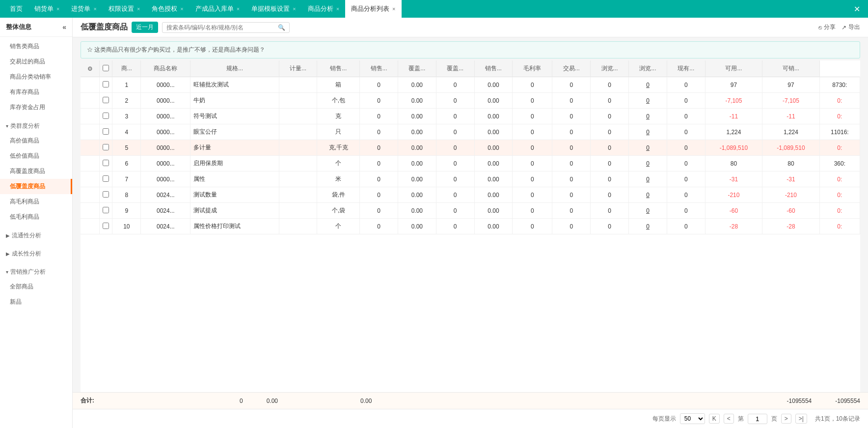 The image size is (868, 428). What do you see at coordinates (90, 85) in the screenshot?
I see `row-settings` at bounding box center [90, 85].